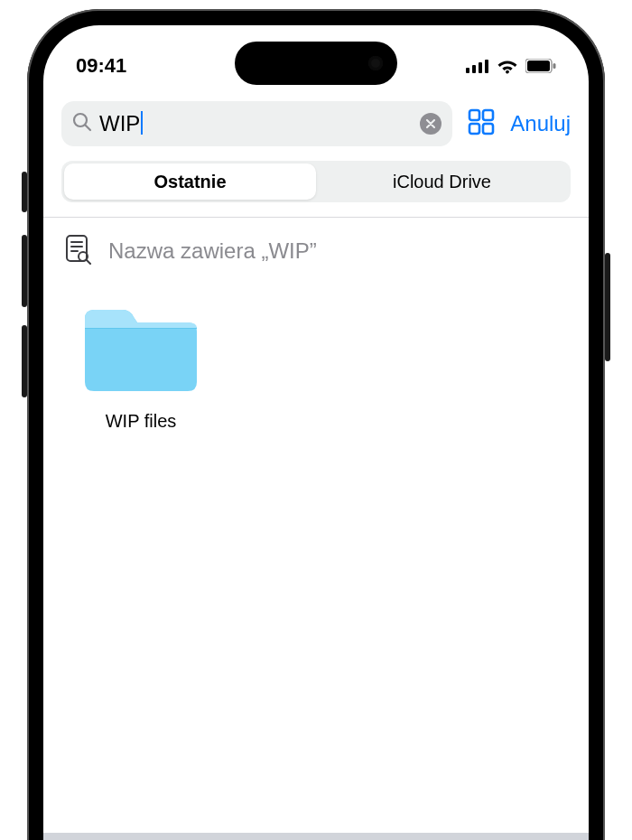  I want to click on cancel-button: Anuluj, so click(540, 124).